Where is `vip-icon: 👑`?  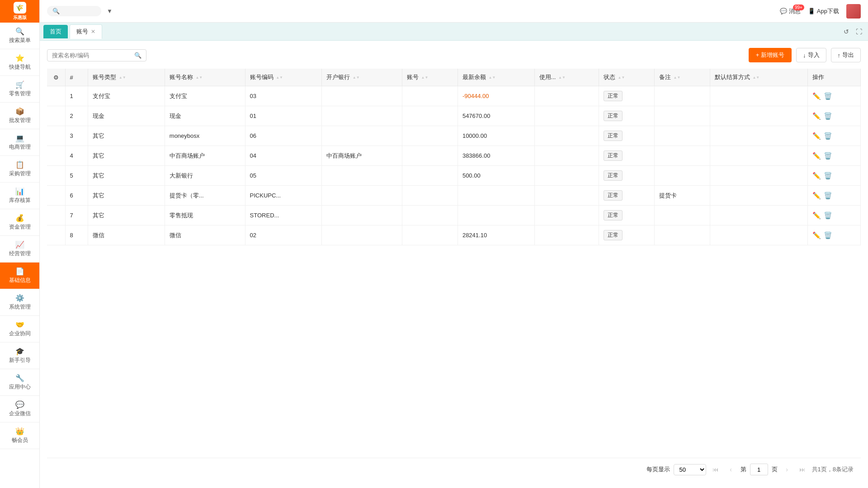 vip-icon: 👑 is located at coordinates (20, 431).